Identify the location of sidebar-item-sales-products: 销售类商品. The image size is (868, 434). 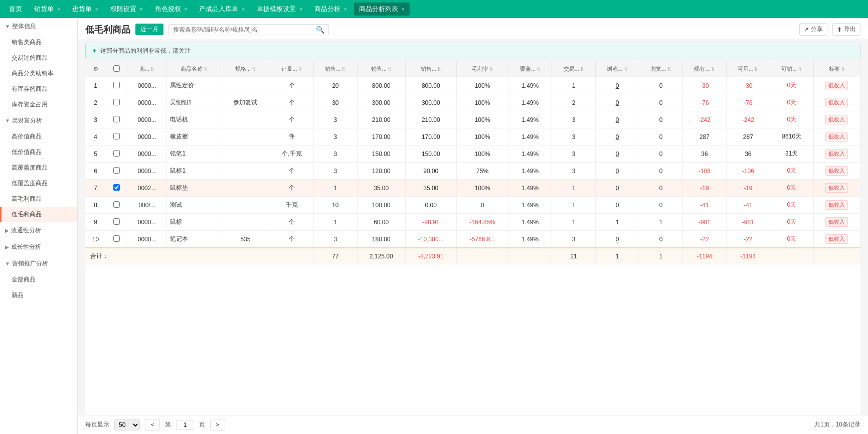
(39, 42).